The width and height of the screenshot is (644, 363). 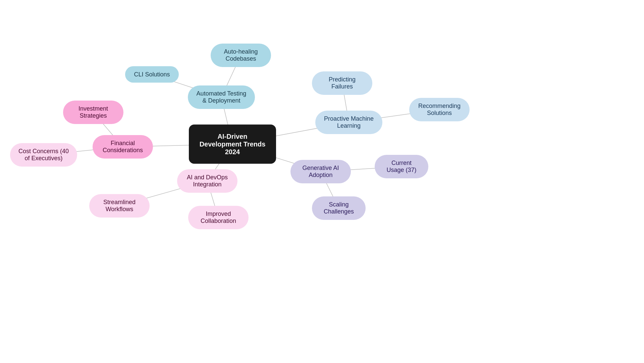 I want to click on node-label-current_usage: Current Usage (37), so click(x=401, y=167).